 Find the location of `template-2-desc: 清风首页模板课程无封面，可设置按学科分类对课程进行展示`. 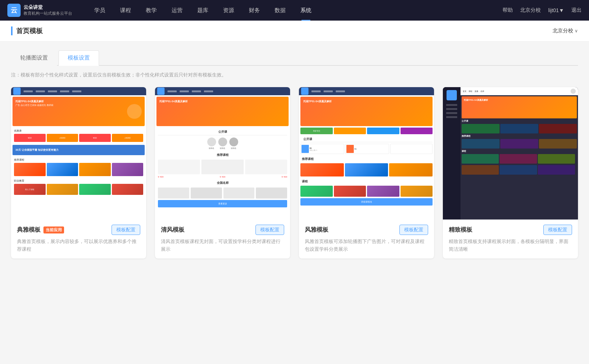

template-2-desc: 清风首页模板课程无封面，可设置按学科分类对课程进行展示 is located at coordinates (222, 246).